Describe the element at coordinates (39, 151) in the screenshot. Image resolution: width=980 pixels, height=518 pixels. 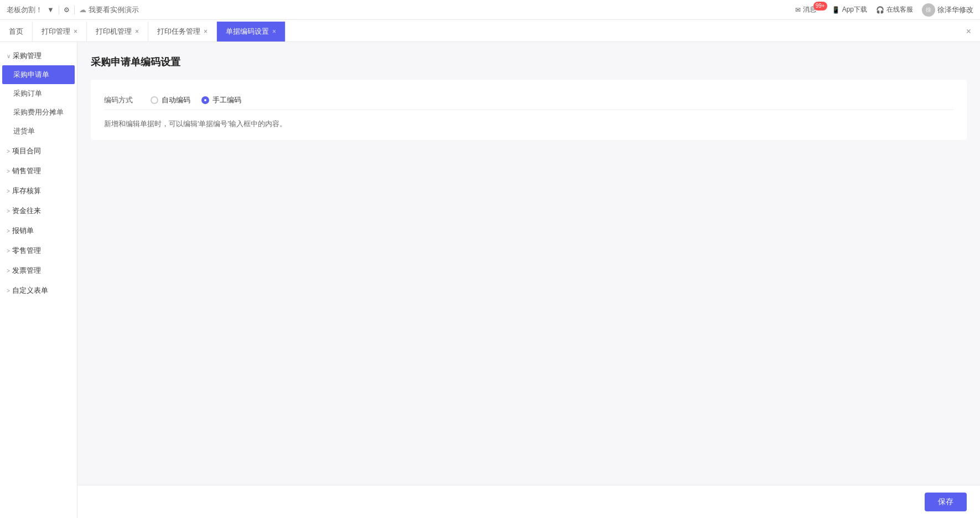
I see `sidebar-group-project-contract: > 项目合同` at that location.